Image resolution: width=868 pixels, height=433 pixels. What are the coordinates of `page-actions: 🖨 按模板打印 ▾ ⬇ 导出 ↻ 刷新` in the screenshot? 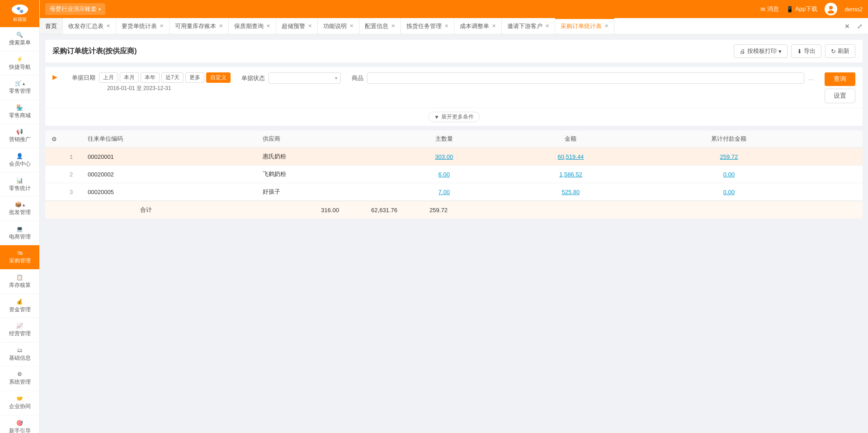 It's located at (795, 51).